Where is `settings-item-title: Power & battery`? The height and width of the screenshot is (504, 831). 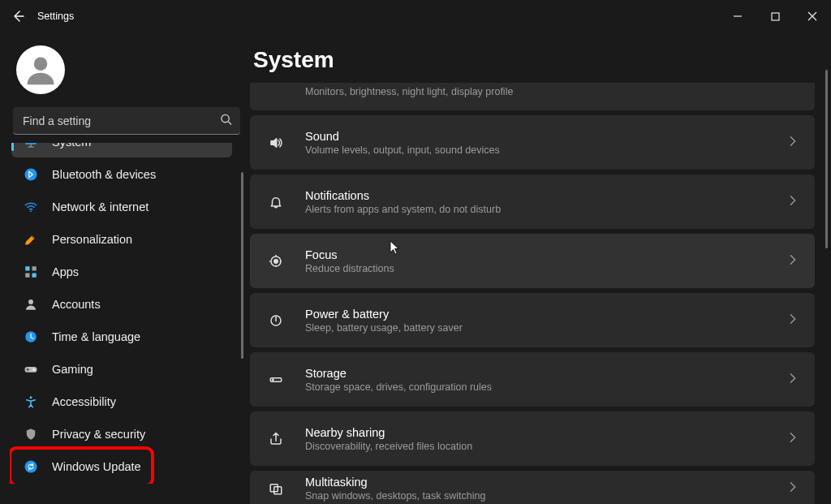
settings-item-title: Power & battery is located at coordinates (546, 314).